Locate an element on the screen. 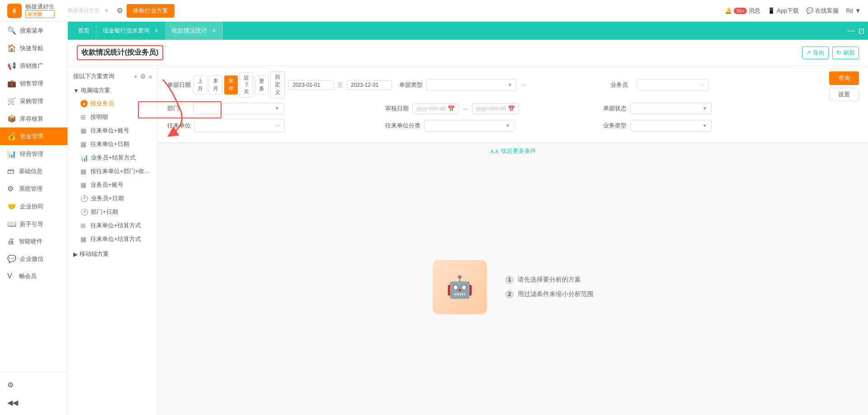  biz-type-select: ▼ is located at coordinates (671, 126).